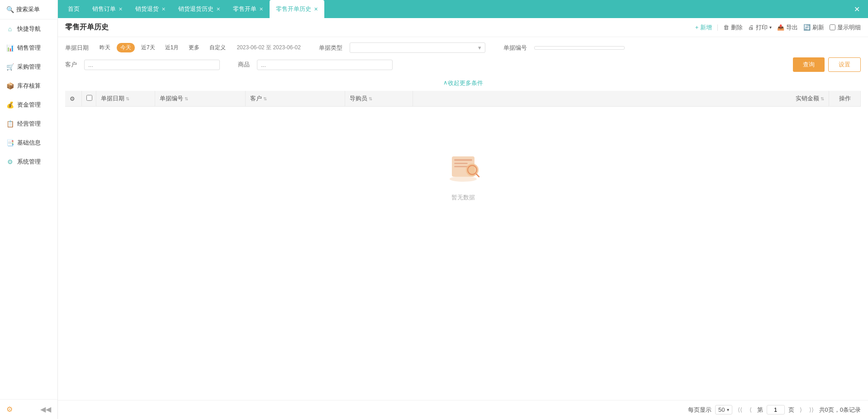  What do you see at coordinates (316, 9) in the screenshot?
I see `close-tab-retail-history: ✕` at bounding box center [316, 9].